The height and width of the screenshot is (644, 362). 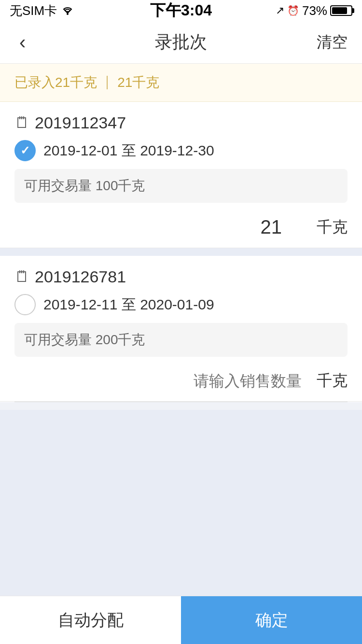 What do you see at coordinates (181, 42) in the screenshot?
I see `page-title: 录批次` at bounding box center [181, 42].